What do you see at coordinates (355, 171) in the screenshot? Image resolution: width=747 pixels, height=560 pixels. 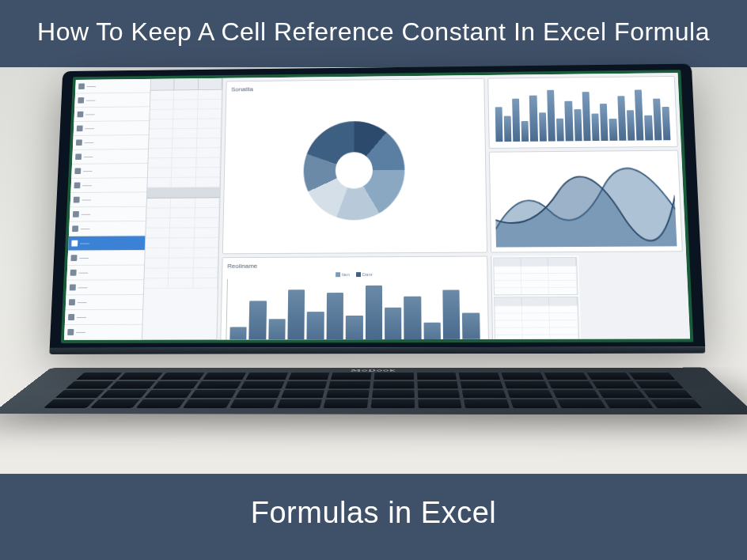 I see `pie-wrap` at bounding box center [355, 171].